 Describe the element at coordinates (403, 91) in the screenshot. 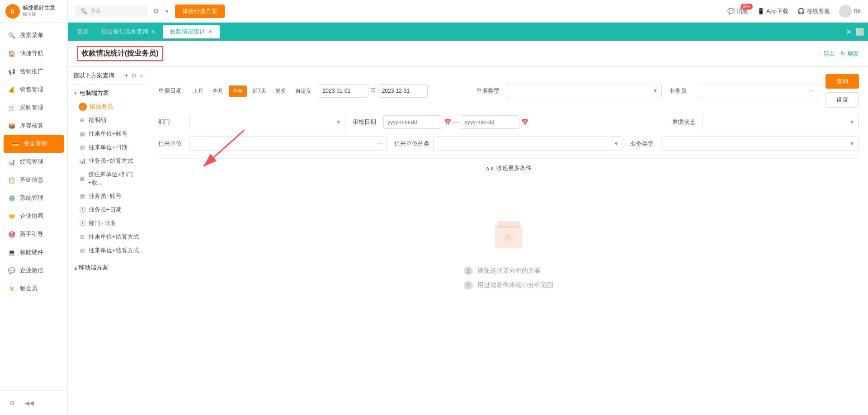

I see `date-to-input` at that location.